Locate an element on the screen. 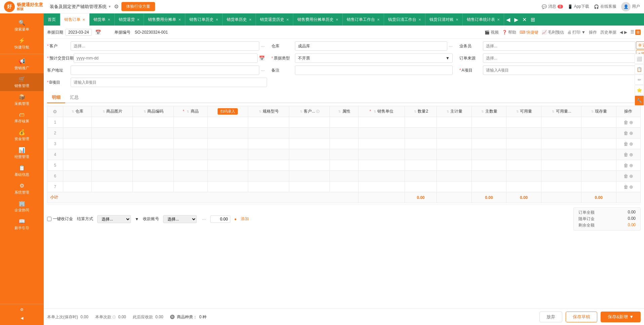 The width and height of the screenshot is (644, 325). row-copy-btn-6: ⊕ is located at coordinates (631, 176).